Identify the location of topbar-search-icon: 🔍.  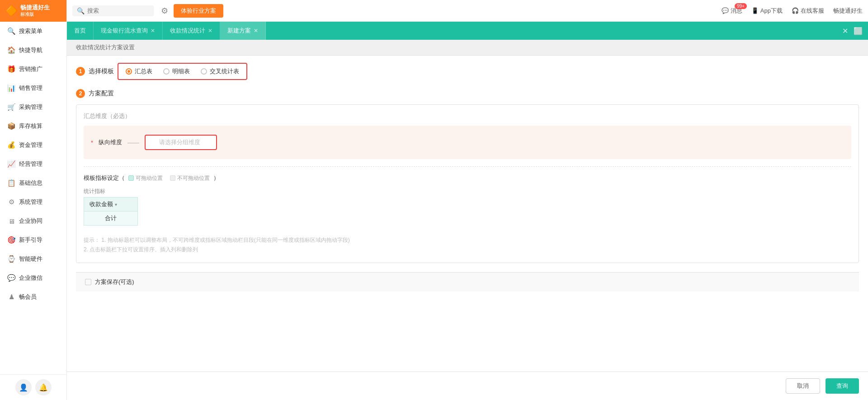
(80, 11).